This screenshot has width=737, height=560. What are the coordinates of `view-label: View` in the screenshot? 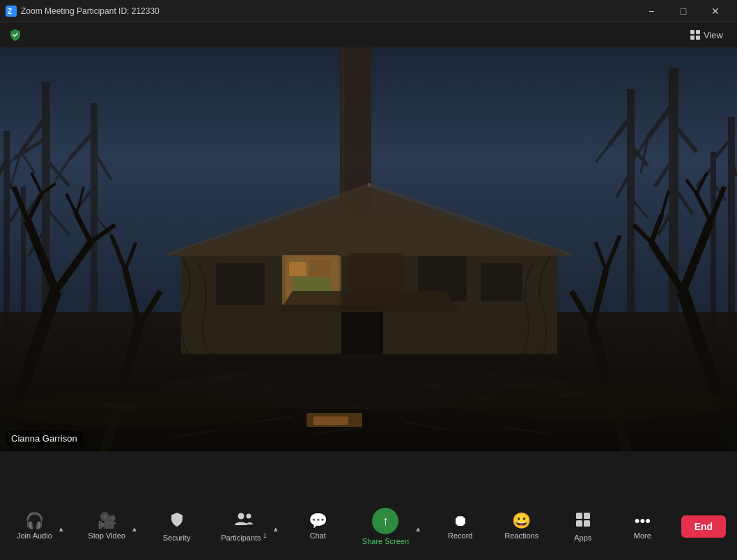 It's located at (713, 35).